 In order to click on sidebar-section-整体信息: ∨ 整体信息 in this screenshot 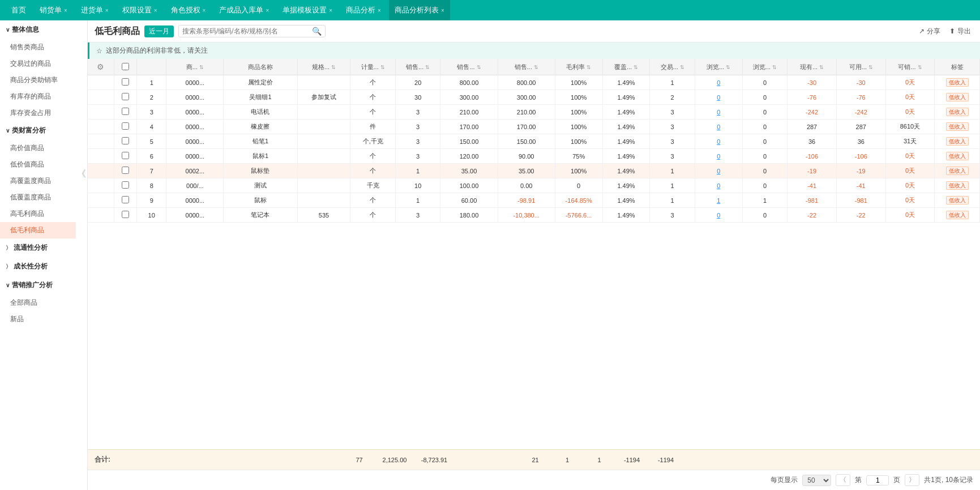, I will do `click(38, 29)`.